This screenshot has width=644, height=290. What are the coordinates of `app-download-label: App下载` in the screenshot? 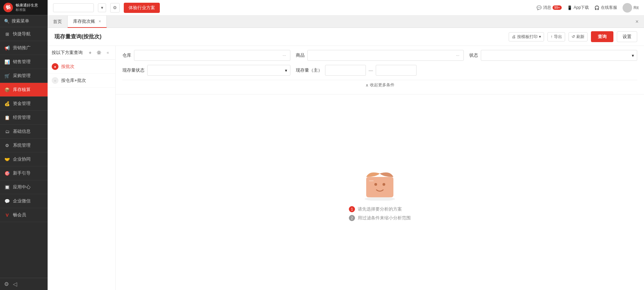 It's located at (581, 7).